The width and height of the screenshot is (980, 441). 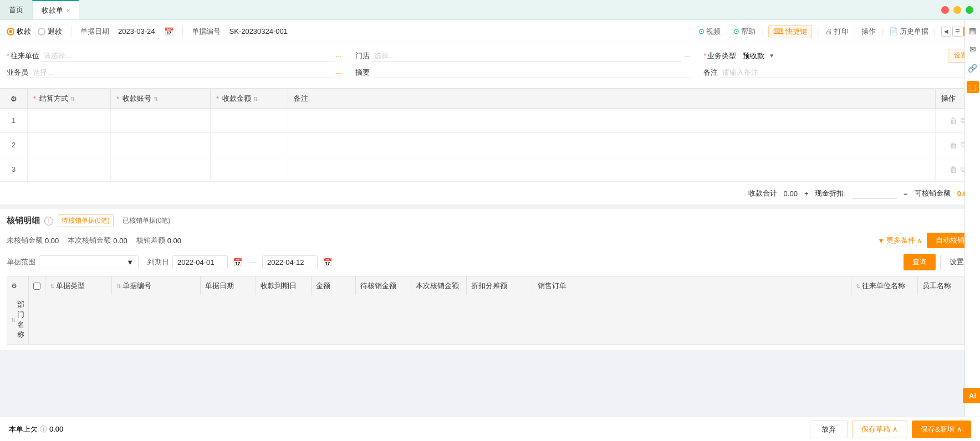 What do you see at coordinates (161, 170) in the screenshot?
I see `row3-account` at bounding box center [161, 170].